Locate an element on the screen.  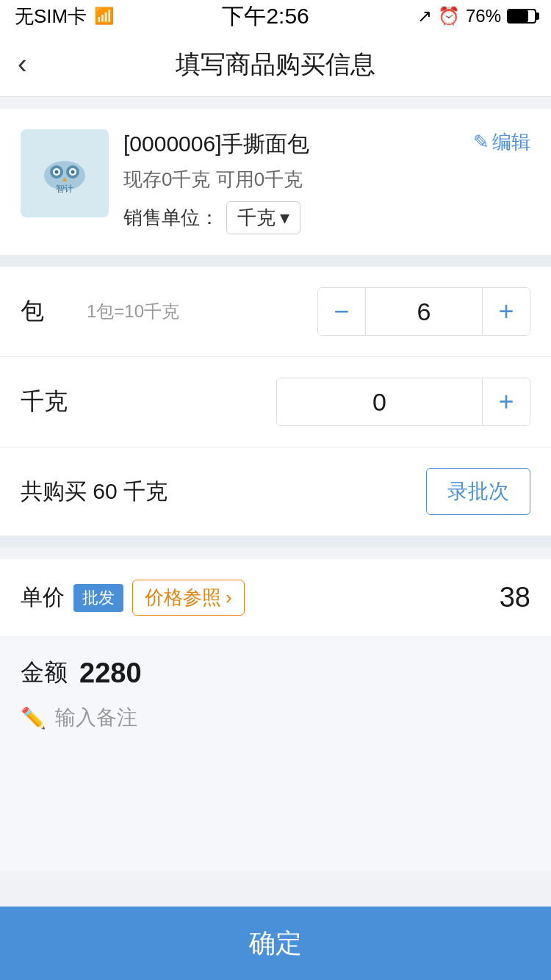
price-tag: 批发 is located at coordinates (98, 598).